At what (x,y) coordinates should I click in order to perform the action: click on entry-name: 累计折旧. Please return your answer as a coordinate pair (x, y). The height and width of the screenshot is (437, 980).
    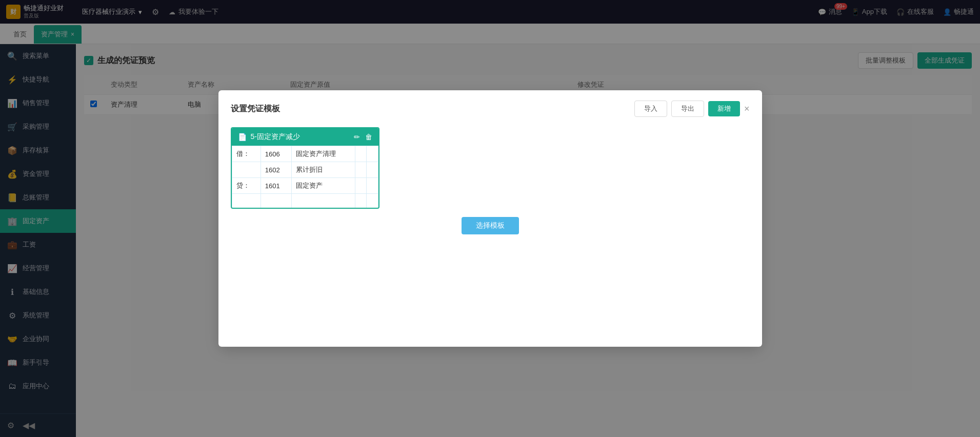
    Looking at the image, I should click on (323, 170).